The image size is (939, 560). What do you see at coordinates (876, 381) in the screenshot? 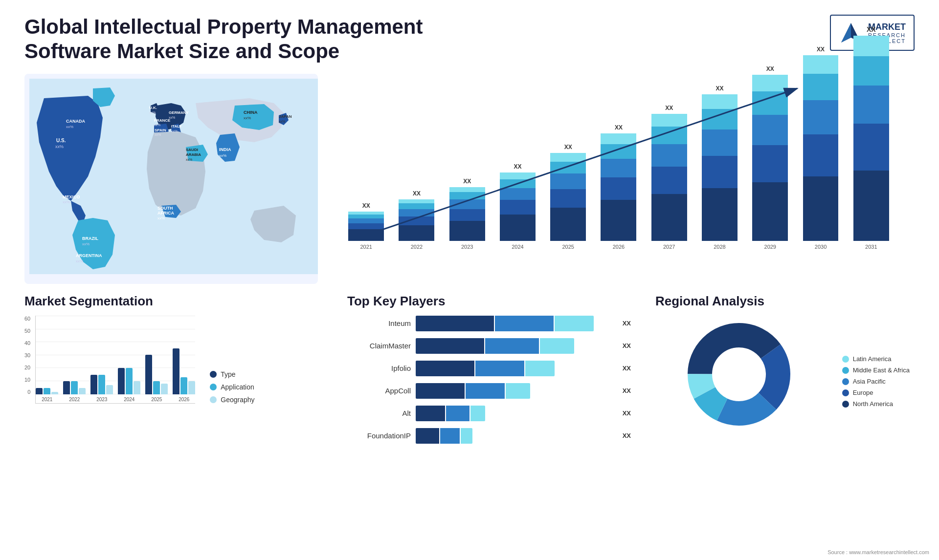
I see `regional-legend: Latin America Middle East & Africa Asia …` at bounding box center [876, 381].